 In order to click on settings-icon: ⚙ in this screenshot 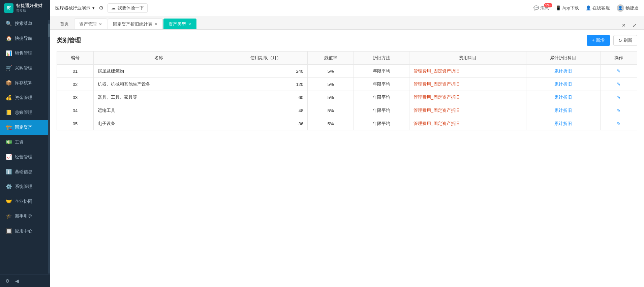, I will do `click(7, 281)`.